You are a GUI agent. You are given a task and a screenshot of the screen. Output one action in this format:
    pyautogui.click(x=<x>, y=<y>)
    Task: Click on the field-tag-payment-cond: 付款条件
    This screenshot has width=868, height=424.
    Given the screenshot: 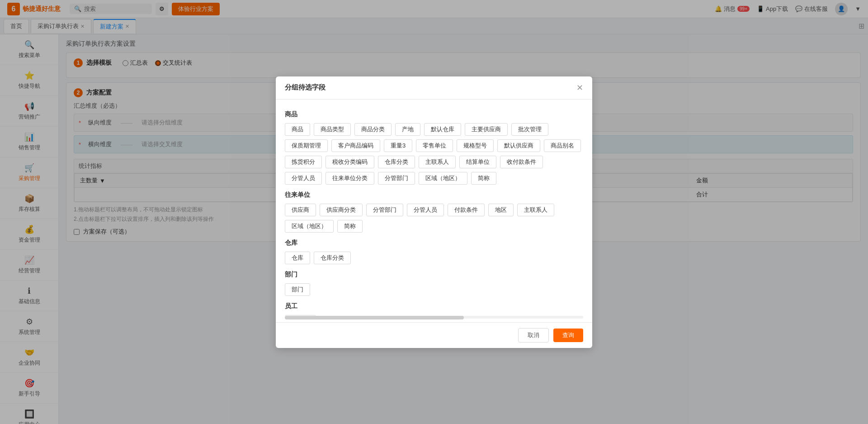 What is the action you would take?
    pyautogui.click(x=466, y=210)
    